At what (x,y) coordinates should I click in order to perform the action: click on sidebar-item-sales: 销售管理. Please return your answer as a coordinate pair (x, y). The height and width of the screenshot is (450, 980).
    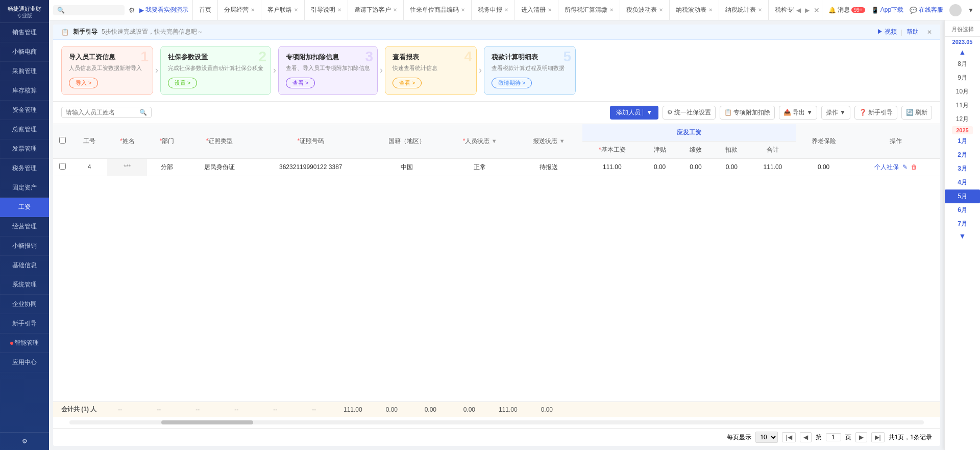
    Looking at the image, I should click on (24, 33).